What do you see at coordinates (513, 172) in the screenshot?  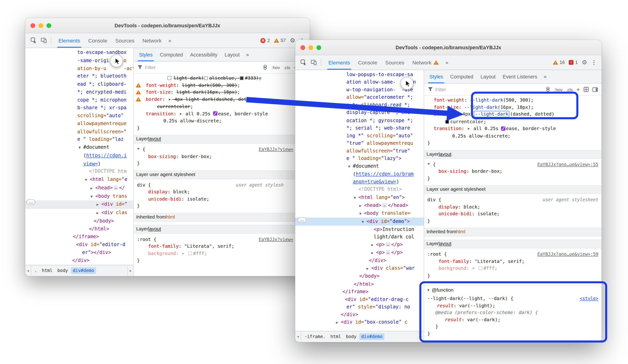 I see `style-declaration-line: box-sizing: border-box;` at bounding box center [513, 172].